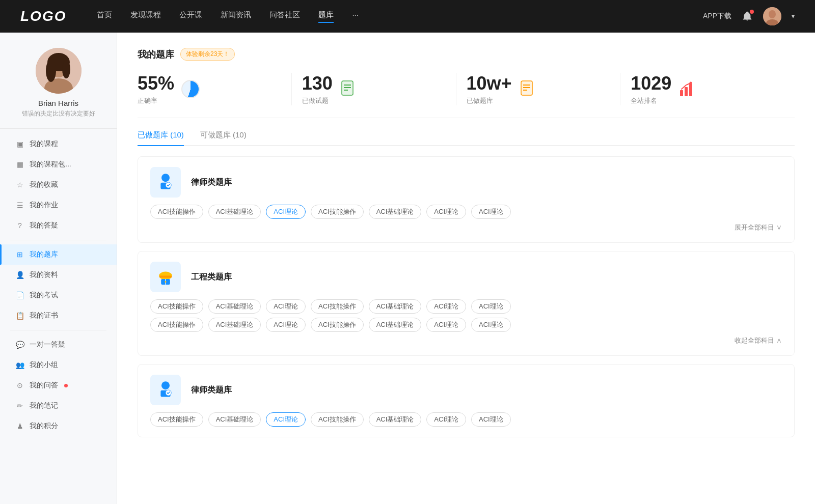 This screenshot has height=504, width=815. I want to click on tag-eng-6: ACI理论, so click(491, 306).